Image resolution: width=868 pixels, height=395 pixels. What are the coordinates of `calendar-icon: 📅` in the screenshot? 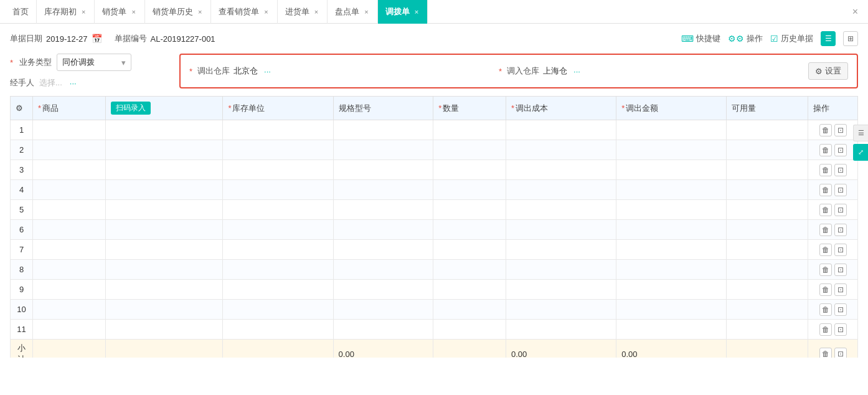 It's located at (97, 39).